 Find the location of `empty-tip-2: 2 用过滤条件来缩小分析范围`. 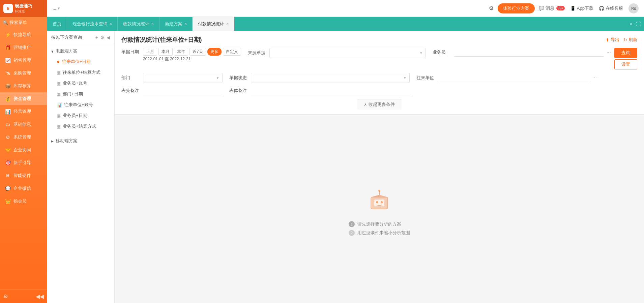

empty-tip-2: 2 用过滤条件来缩小分析范围 is located at coordinates (379, 233).